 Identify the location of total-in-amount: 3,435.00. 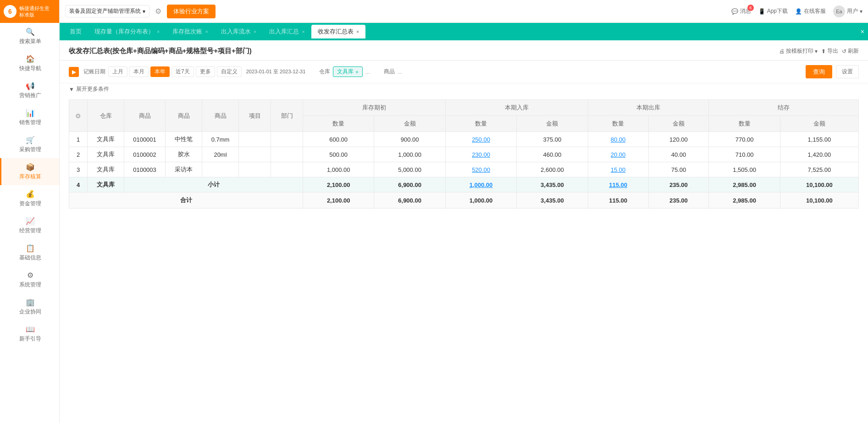
(552, 201).